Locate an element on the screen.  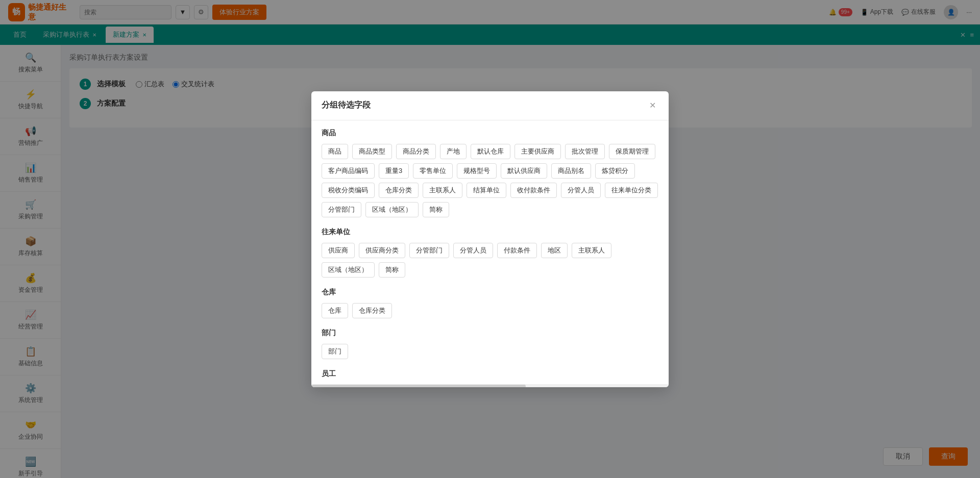
section-employee: 员工 业务员 is located at coordinates (490, 376).